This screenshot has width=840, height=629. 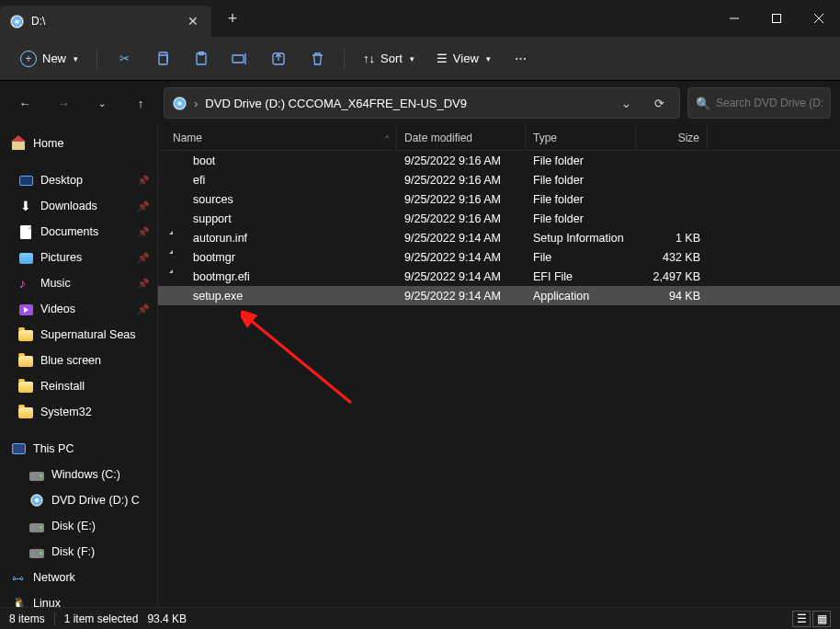 I want to click on new-button: + New ▾, so click(x=50, y=59).